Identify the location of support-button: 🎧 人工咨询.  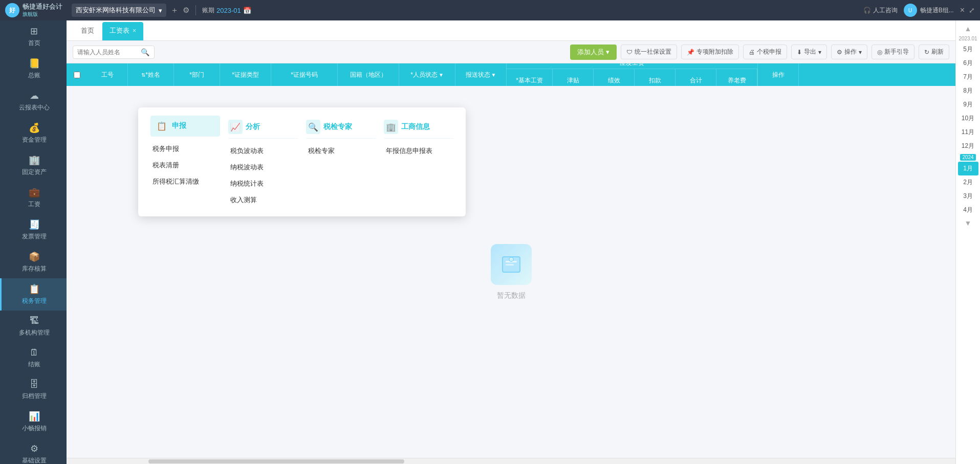
(880, 10).